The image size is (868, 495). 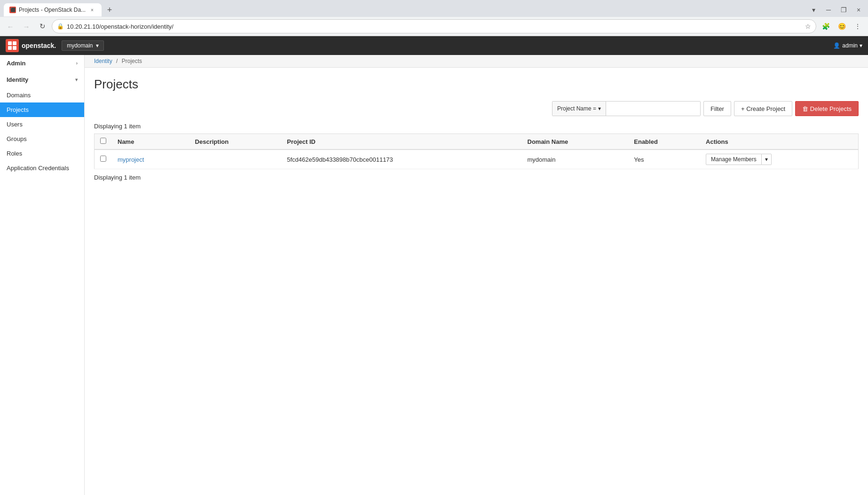 What do you see at coordinates (779, 142) in the screenshot?
I see `table-header-actions: Actions` at bounding box center [779, 142].